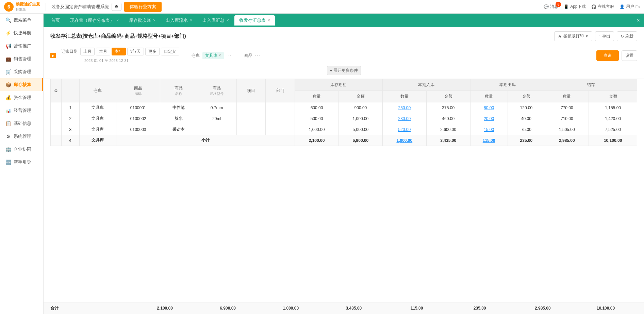 This screenshot has height=314, width=644. What do you see at coordinates (613, 141) in the screenshot?
I see `subtotal-close-amount: 10,100.00` at bounding box center [613, 141].